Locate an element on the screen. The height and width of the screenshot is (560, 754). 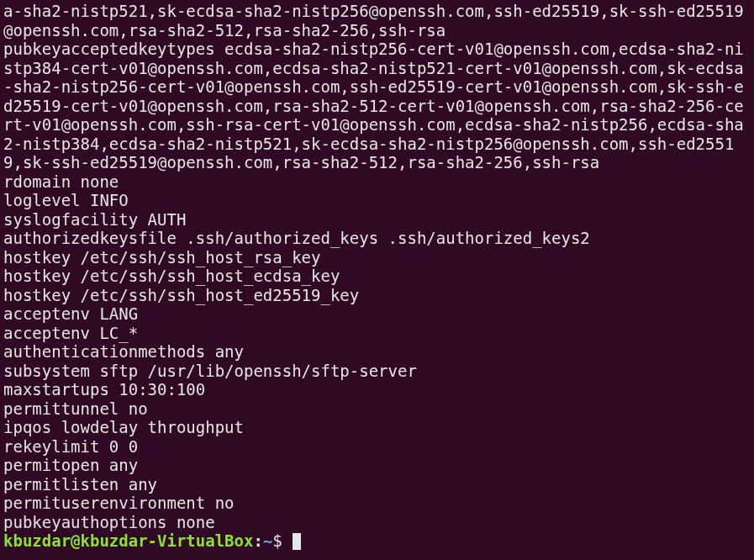
prompt-symbol: $ is located at coordinates (277, 541).